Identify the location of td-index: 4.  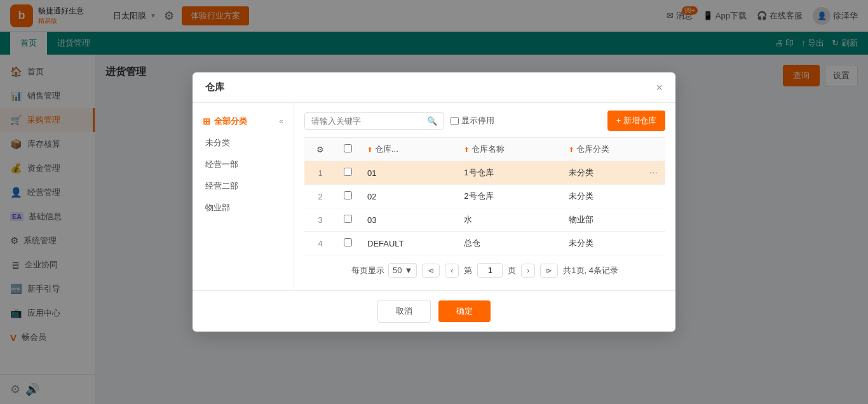
(320, 244).